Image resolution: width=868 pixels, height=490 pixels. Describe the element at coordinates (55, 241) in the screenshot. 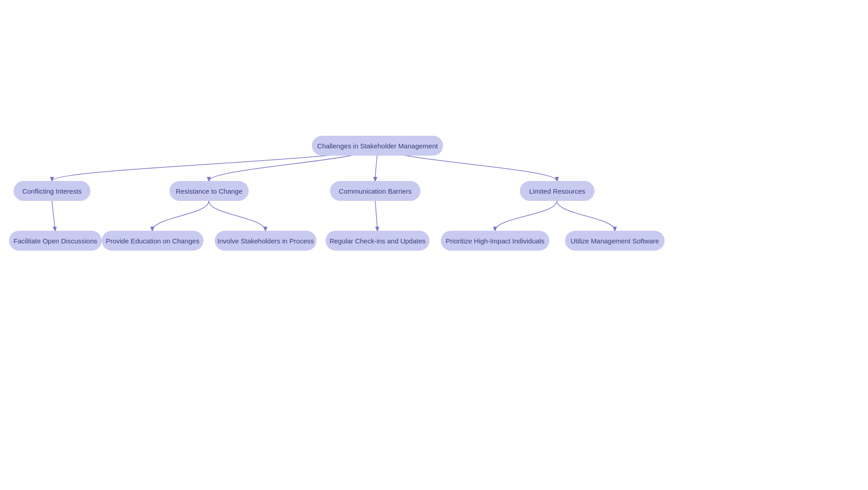

I see `node-facilitate: Facilitate Open Discussions` at that location.